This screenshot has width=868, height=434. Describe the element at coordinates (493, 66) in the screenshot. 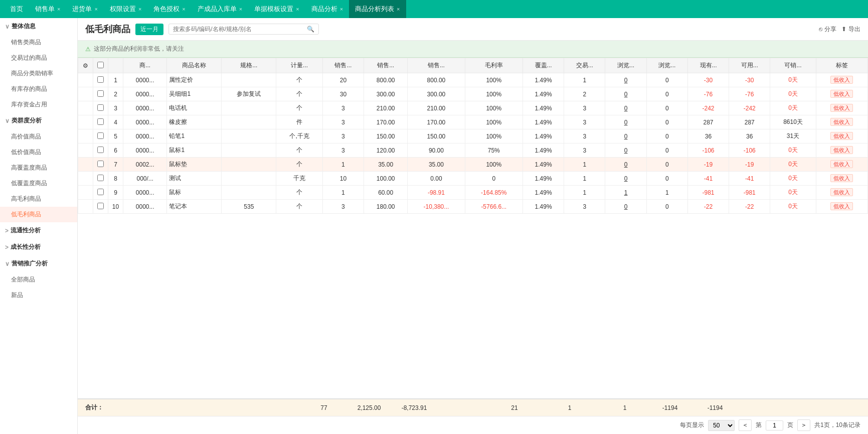

I see `col-gross-rate: 毛利率` at that location.